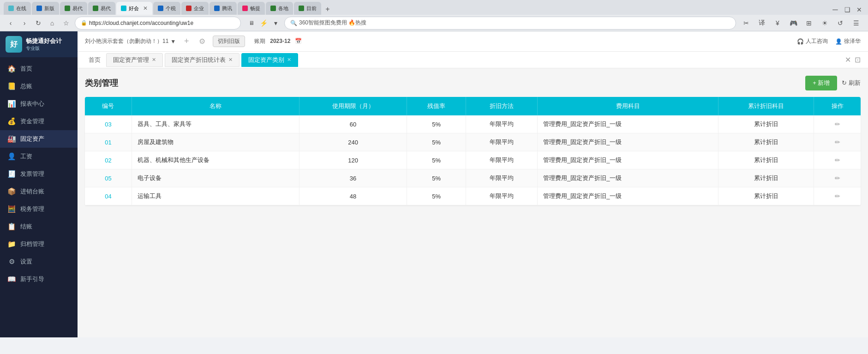 This screenshot has width=868, height=354. What do you see at coordinates (840, 23) in the screenshot?
I see `undo-icon: ↺` at bounding box center [840, 23].